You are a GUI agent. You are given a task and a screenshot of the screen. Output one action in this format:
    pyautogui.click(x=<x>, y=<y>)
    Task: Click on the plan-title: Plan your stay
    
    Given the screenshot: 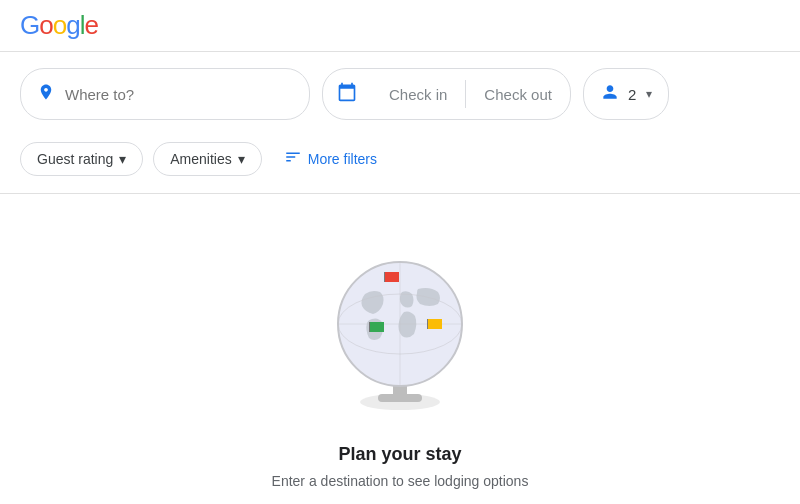 What is the action you would take?
    pyautogui.click(x=400, y=454)
    